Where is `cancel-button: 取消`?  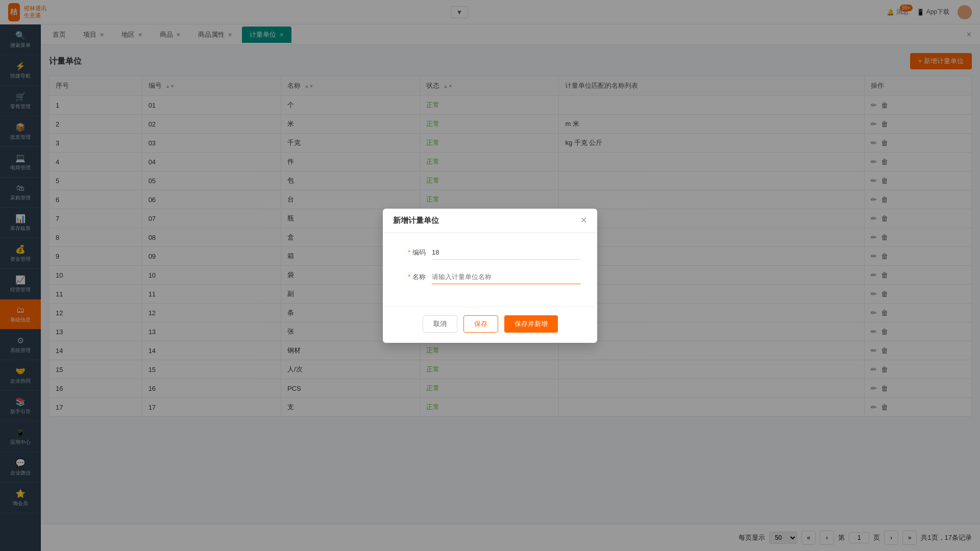
cancel-button: 取消 is located at coordinates (440, 324).